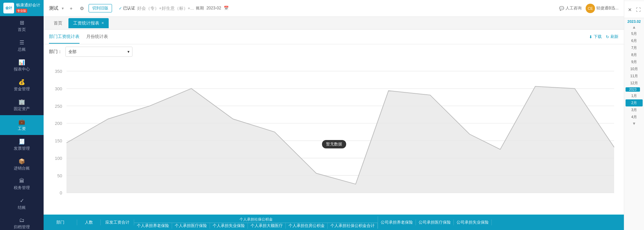  What do you see at coordinates (22, 85) in the screenshot?
I see `sidebar-item-funds: 💰 资金管理` at bounding box center [22, 85].